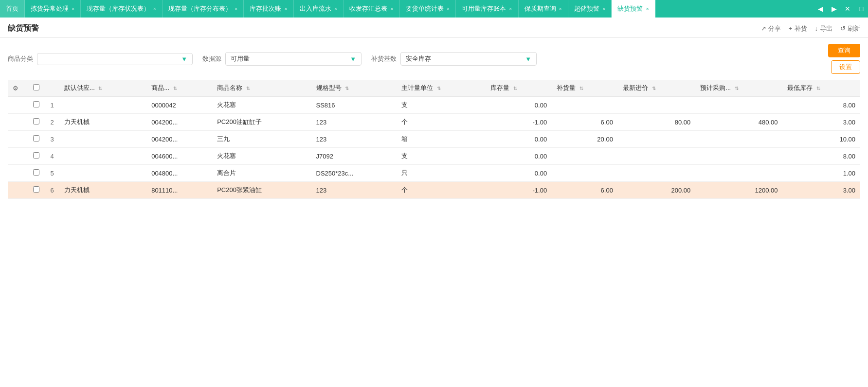 This screenshot has height=387, width=868. Describe the element at coordinates (771, 29) in the screenshot. I see `share-button: ↗ 分享` at that location.